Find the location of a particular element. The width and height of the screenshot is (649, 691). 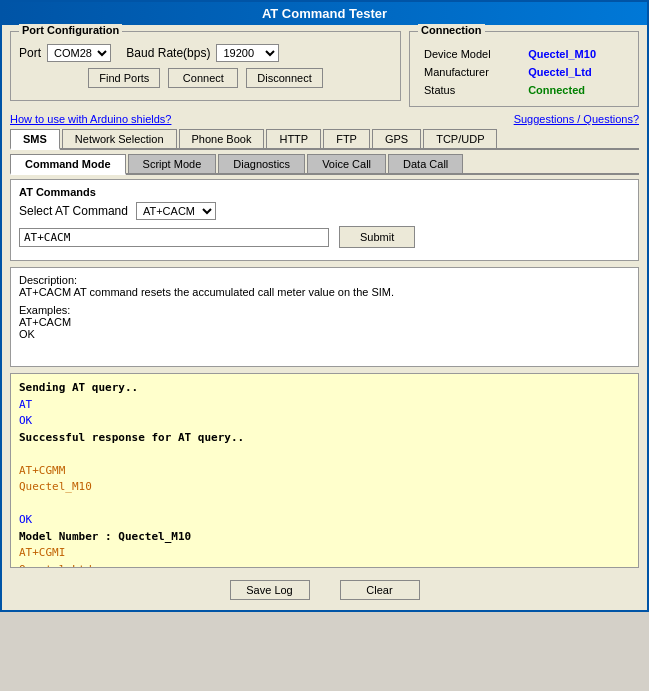

example1: AT+CACM is located at coordinates (324, 322).